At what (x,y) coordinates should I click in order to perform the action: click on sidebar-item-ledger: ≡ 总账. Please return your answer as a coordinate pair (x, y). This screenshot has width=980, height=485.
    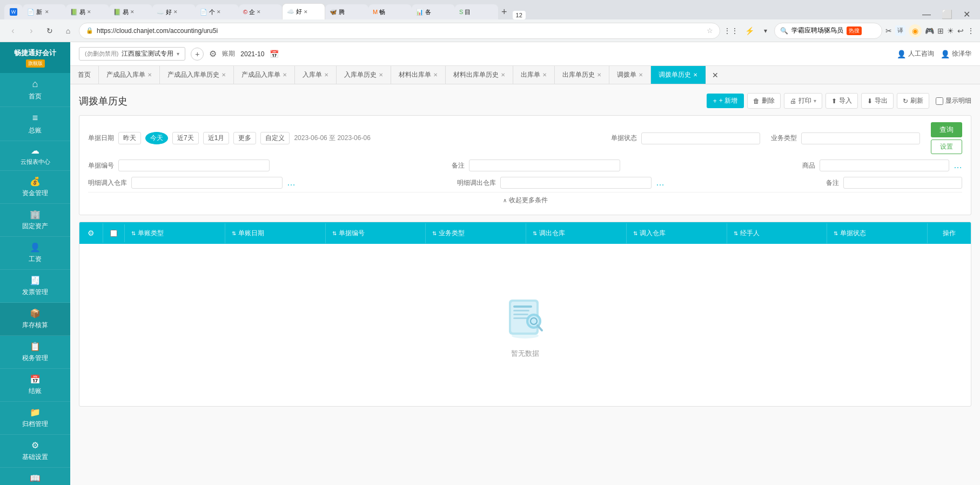
    Looking at the image, I should click on (35, 124).